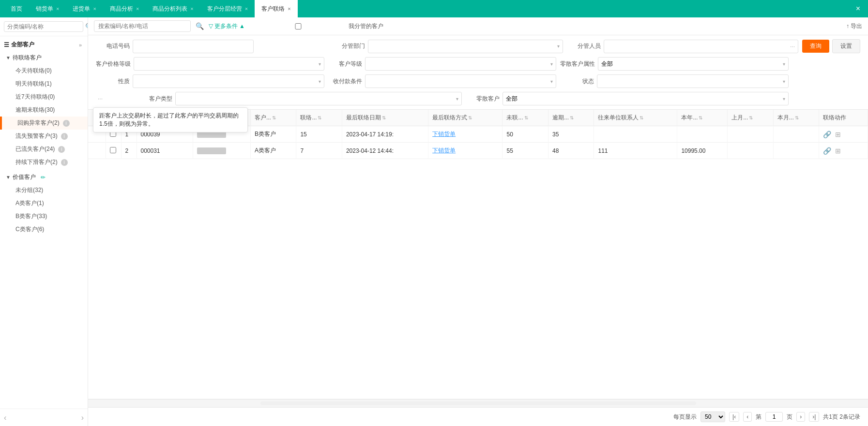  What do you see at coordinates (289, 9) in the screenshot?
I see `close-customer-contact-icon: ×` at bounding box center [289, 9].